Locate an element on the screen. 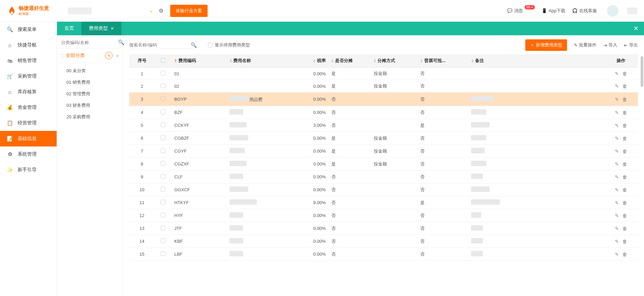 The image size is (644, 296). search-icon: 🔍 is located at coordinates (194, 45).